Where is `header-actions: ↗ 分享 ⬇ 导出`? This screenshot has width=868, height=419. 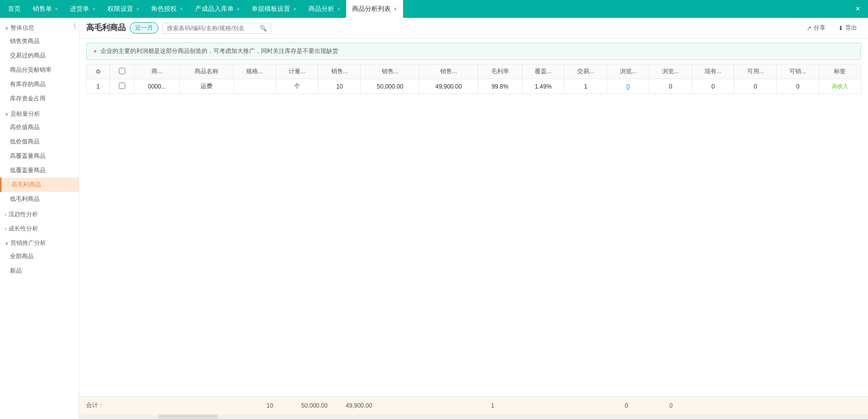 header-actions: ↗ 分享 ⬇ 导出 is located at coordinates (832, 28).